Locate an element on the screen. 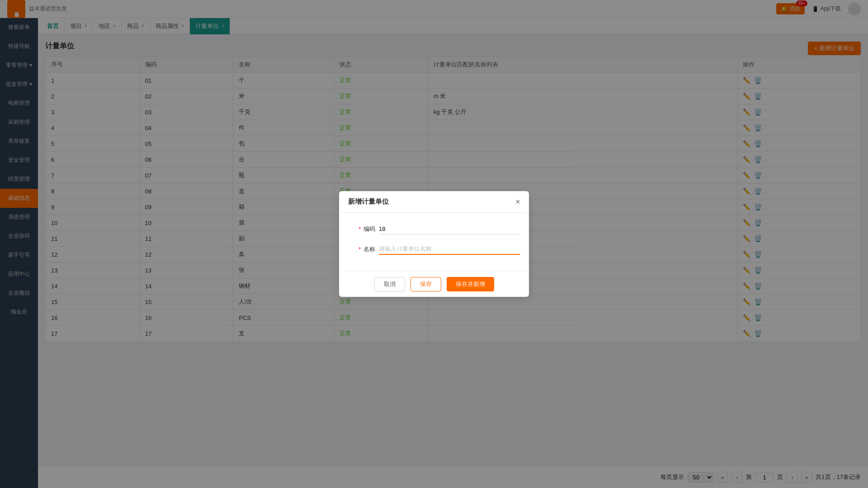  save-button: 保存 is located at coordinates (426, 284).